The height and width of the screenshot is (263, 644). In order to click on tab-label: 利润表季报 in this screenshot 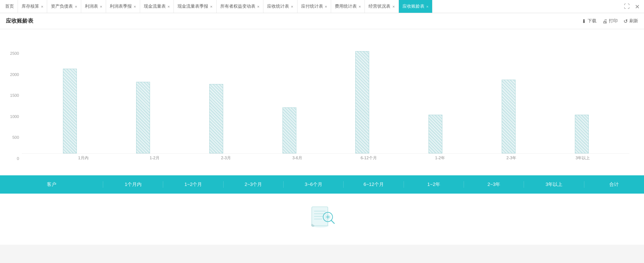, I will do `click(121, 7)`.